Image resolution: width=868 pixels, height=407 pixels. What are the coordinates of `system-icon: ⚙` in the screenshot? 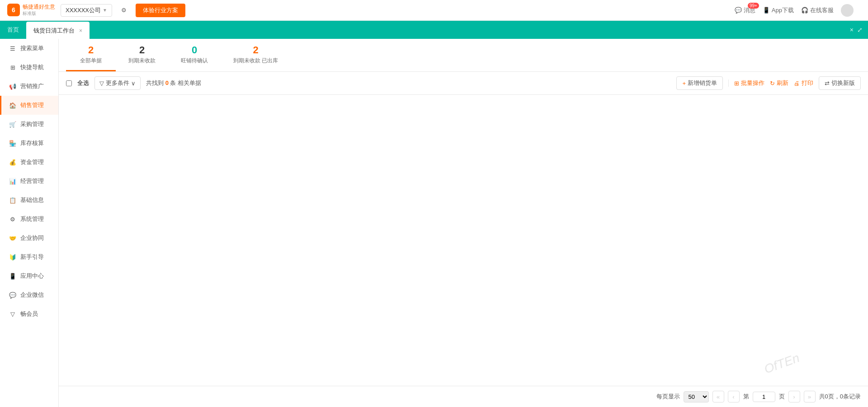 It's located at (13, 219).